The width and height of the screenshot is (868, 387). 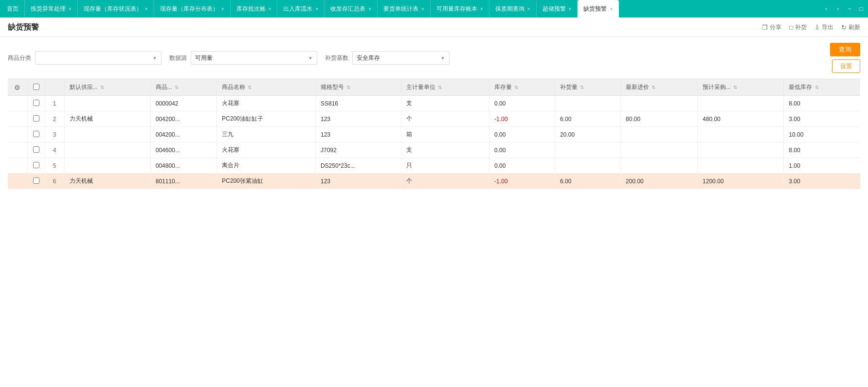 What do you see at coordinates (482, 9) in the screenshot?
I see `tab-close-available: ×` at bounding box center [482, 9].